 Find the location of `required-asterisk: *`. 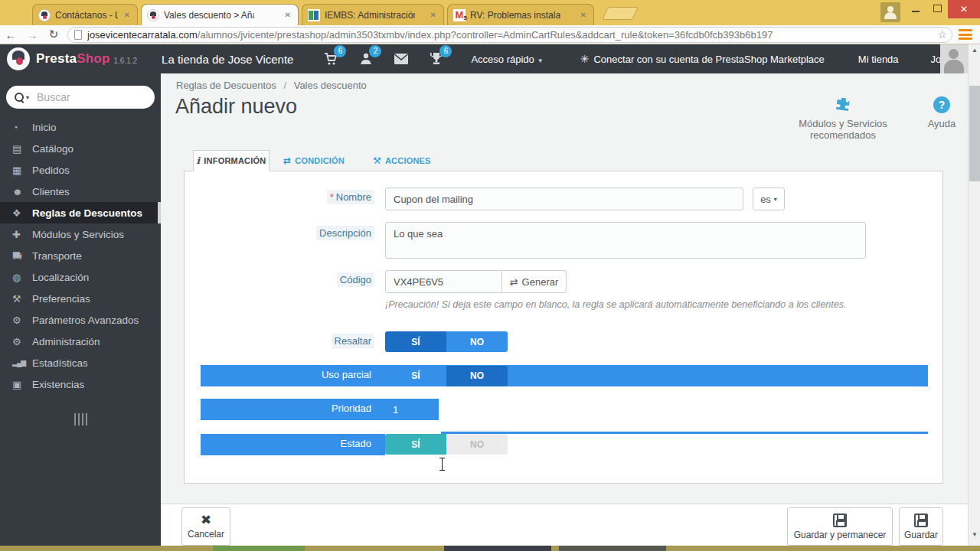

required-asterisk: * is located at coordinates (332, 197).